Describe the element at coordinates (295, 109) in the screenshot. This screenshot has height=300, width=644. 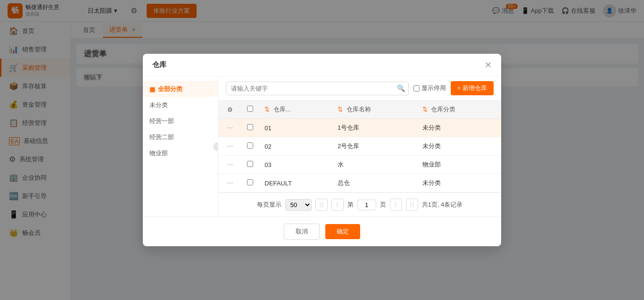
I see `th-code: ⇅ 仓库...` at that location.